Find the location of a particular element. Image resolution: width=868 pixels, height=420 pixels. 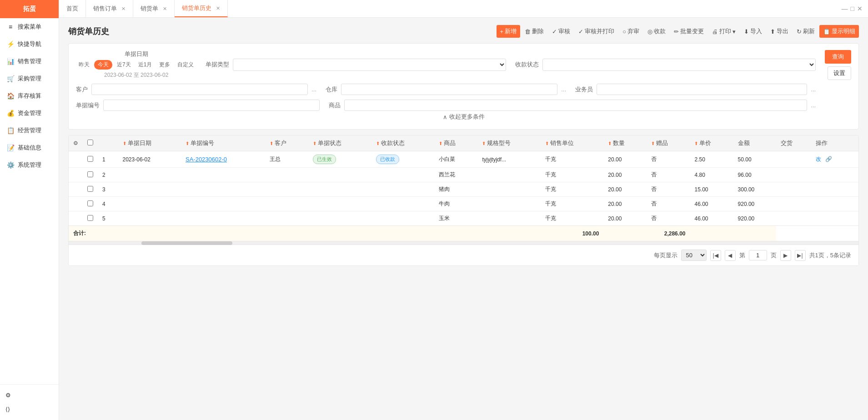

import-button: ⬇ 导入 is located at coordinates (753, 31).